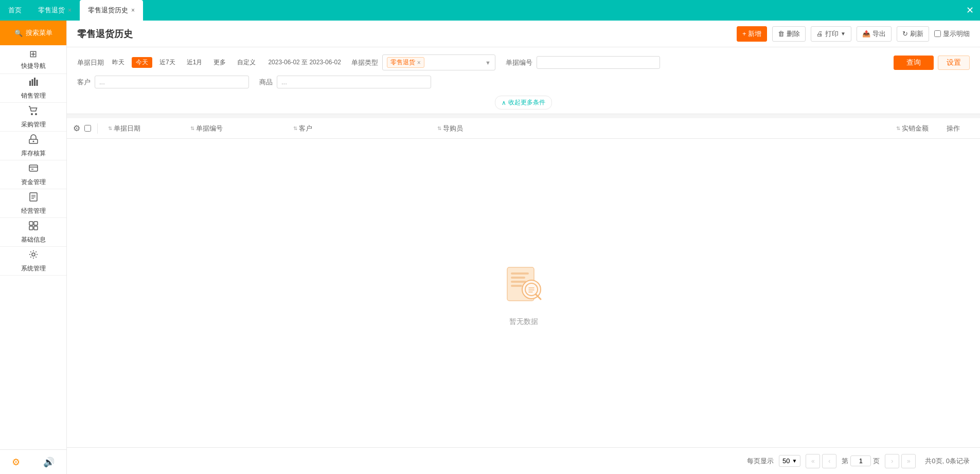 Image resolution: width=980 pixels, height=474 pixels. I want to click on query-button-label: 查询, so click(914, 63).